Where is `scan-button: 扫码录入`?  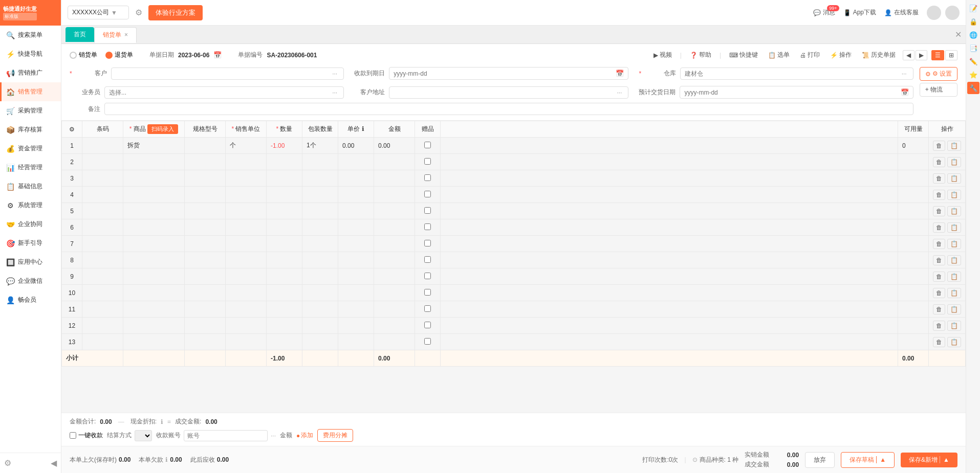
scan-button: 扫码录入 is located at coordinates (163, 129).